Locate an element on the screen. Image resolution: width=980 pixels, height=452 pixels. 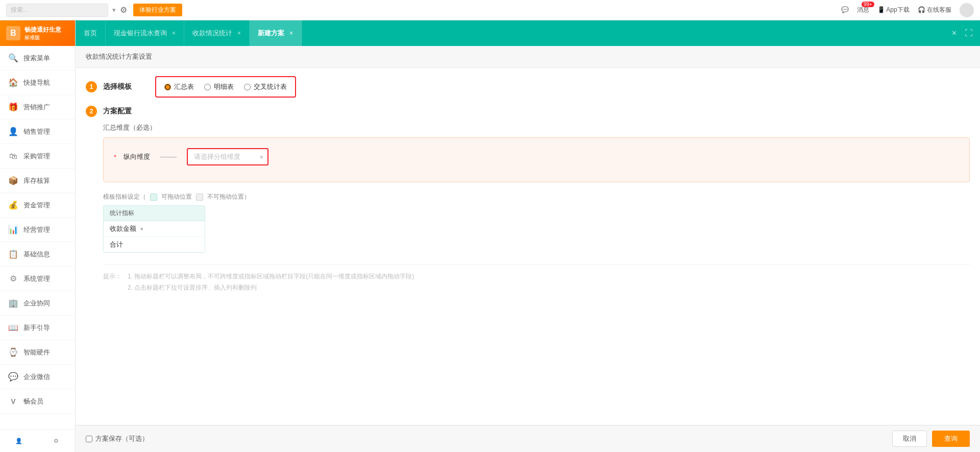
user-avatar is located at coordinates (967, 10).